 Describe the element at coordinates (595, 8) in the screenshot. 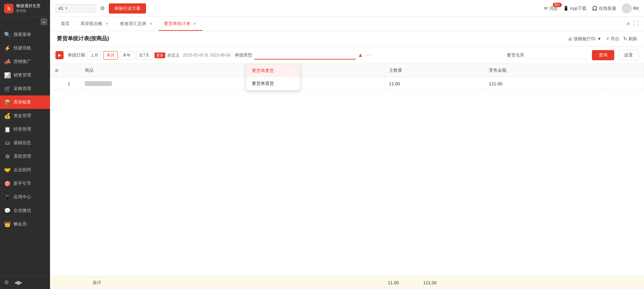

I see `headset-icon: 🎧` at that location.